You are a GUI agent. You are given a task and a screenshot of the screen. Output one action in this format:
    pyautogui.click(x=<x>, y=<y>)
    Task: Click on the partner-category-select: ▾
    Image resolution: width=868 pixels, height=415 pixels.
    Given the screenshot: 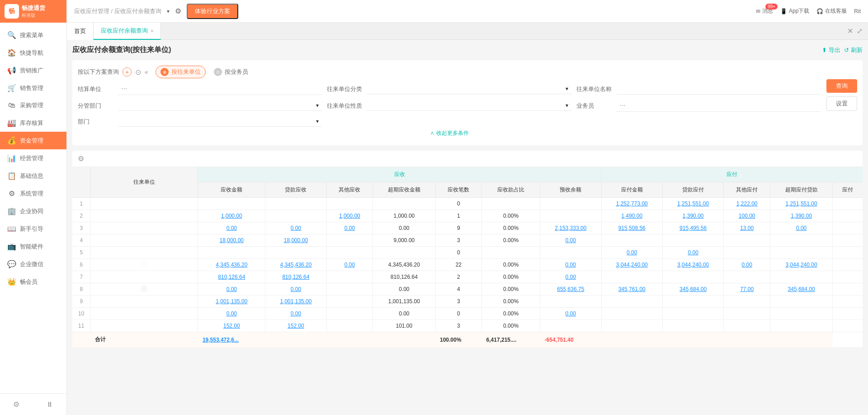 What is the action you would take?
    pyautogui.click(x=469, y=89)
    